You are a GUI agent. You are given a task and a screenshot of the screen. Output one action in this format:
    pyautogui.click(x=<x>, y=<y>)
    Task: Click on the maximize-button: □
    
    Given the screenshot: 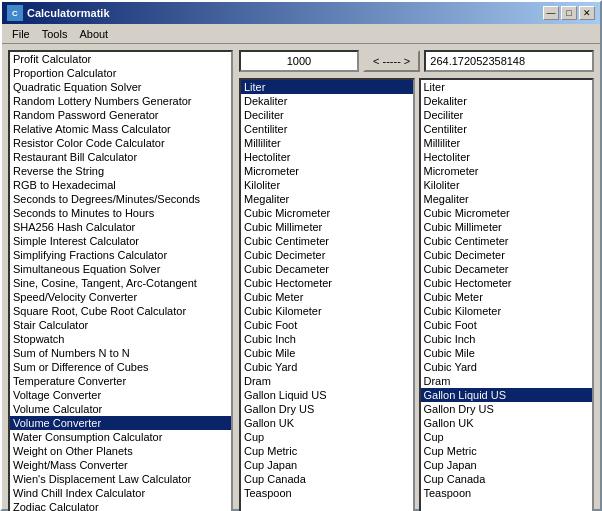 What is the action you would take?
    pyautogui.click(x=569, y=13)
    